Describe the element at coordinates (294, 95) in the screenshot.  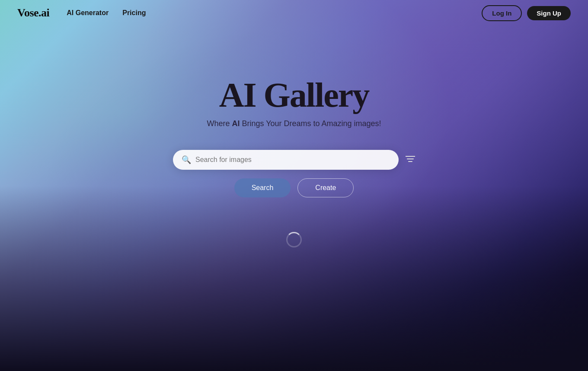
I see `hero-title: AI Gallery` at that location.